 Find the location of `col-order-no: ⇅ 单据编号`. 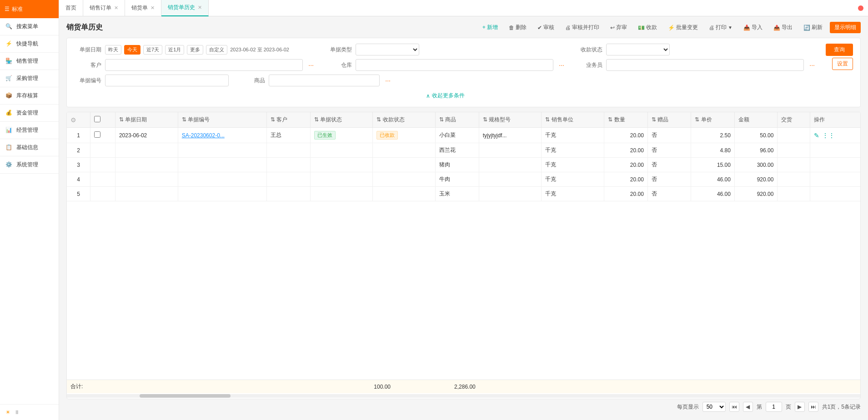

col-order-no: ⇅ 单据编号 is located at coordinates (222, 120).